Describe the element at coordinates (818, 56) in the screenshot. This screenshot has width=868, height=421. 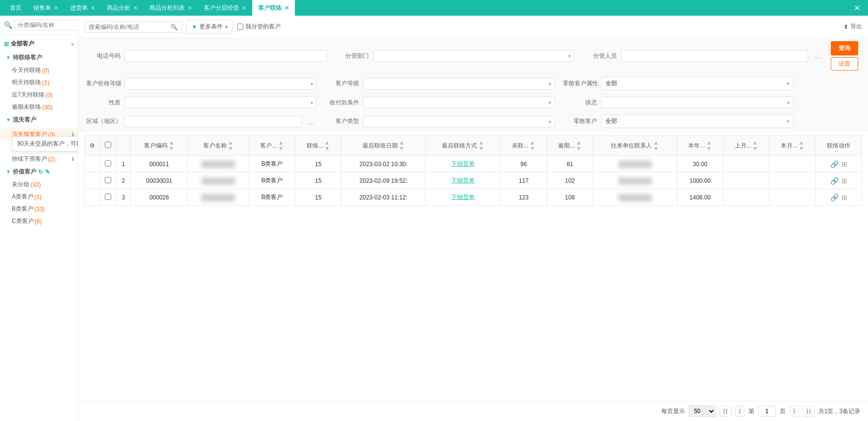
I see `person-more-icon: …` at that location.